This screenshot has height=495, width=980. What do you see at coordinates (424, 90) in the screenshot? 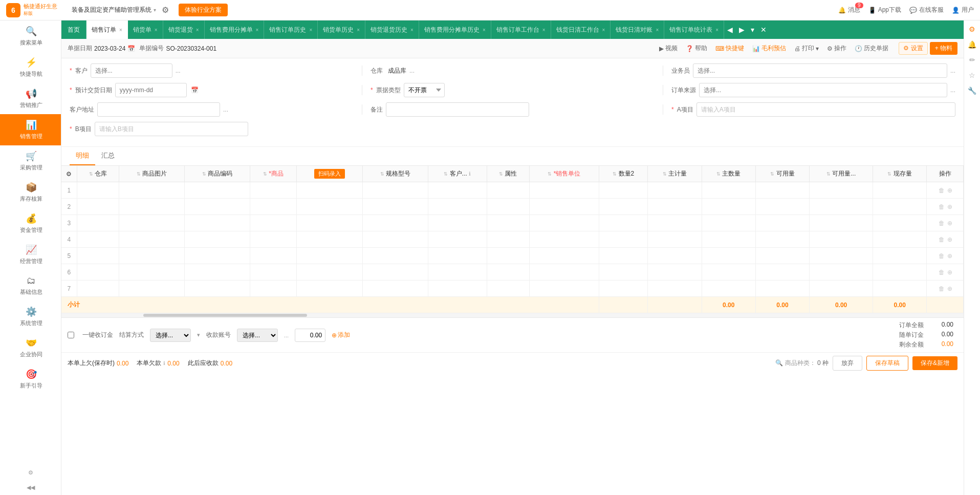
I see `invoice-type-select: 不开票` at bounding box center [424, 90].